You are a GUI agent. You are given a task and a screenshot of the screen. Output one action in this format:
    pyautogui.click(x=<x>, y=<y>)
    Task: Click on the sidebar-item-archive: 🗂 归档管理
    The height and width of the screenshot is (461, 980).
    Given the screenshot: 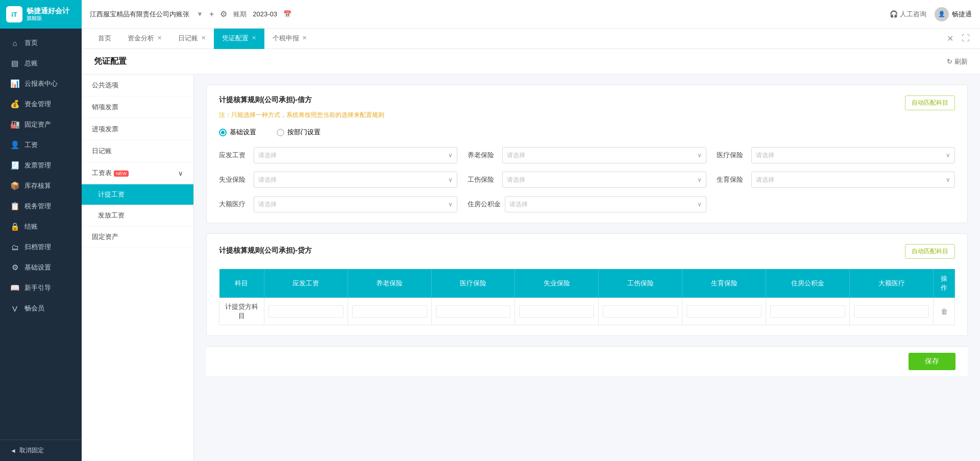 What is the action you would take?
    pyautogui.click(x=41, y=247)
    